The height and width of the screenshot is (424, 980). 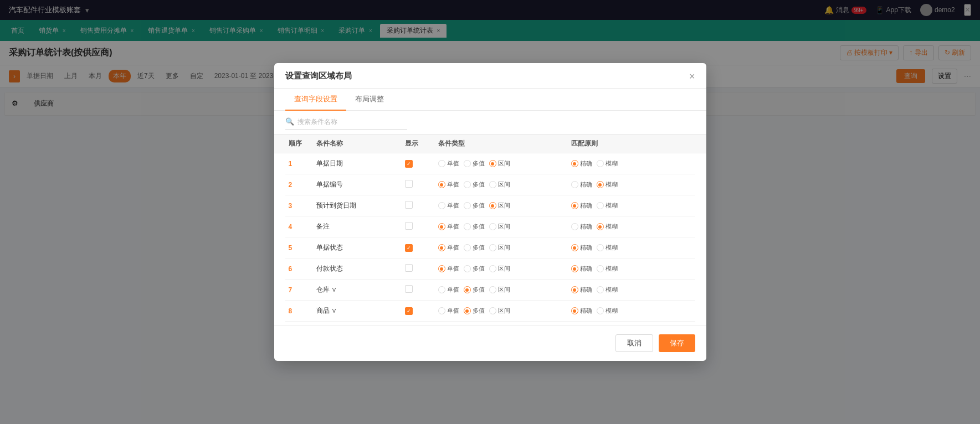 What do you see at coordinates (346, 119) in the screenshot?
I see `search-box: 🔍` at bounding box center [346, 119].